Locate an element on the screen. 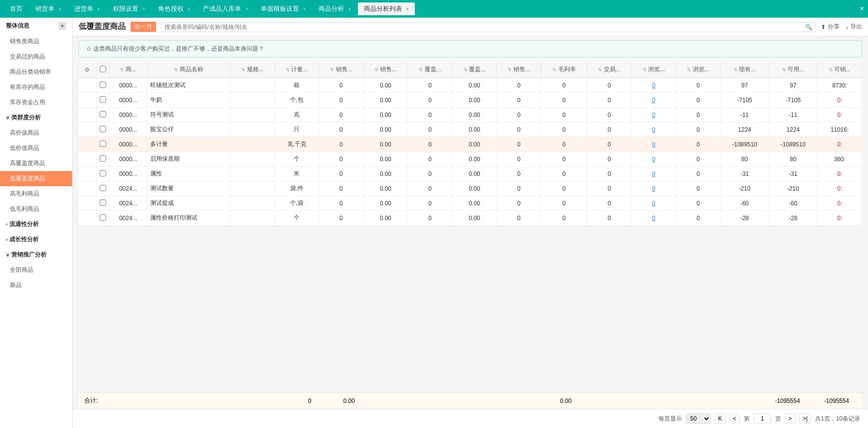 Image resolution: width=868 pixels, height=428 pixels. cover1-col-header: ⇅ 覆盖... is located at coordinates (430, 70).